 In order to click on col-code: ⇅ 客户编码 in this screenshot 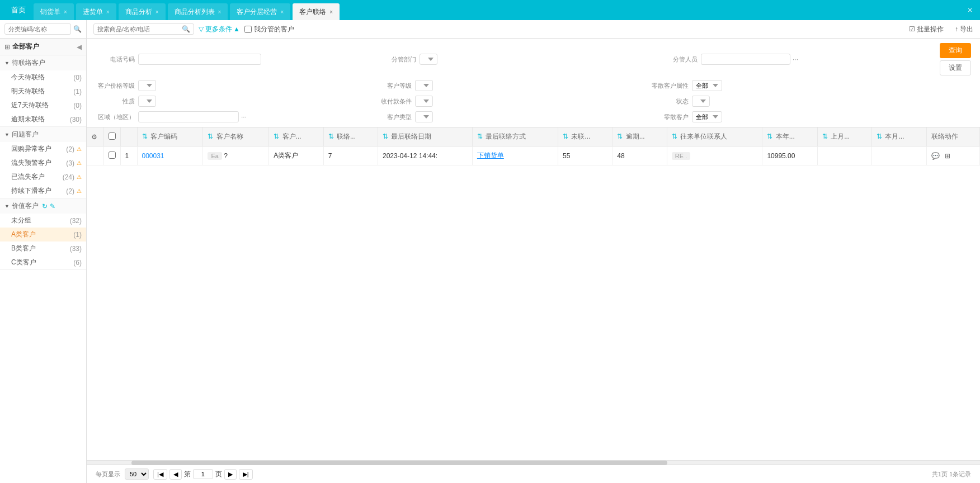, I will do `click(170, 137)`.